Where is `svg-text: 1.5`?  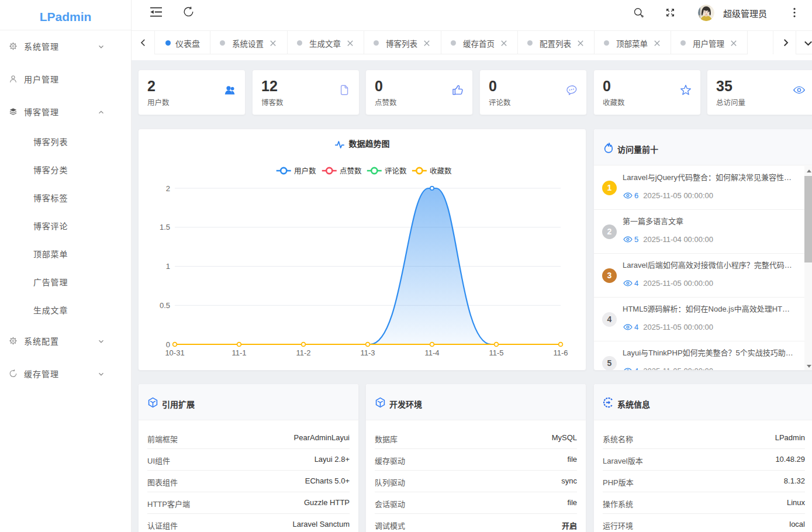
svg-text: 1.5 is located at coordinates (165, 227).